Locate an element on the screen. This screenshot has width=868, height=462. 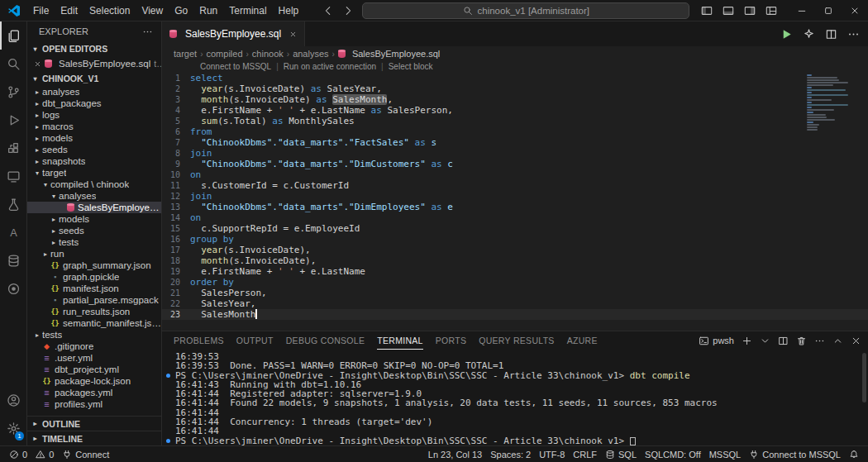
code-line-21: 21 SalesPerson, is located at coordinates (515, 293).